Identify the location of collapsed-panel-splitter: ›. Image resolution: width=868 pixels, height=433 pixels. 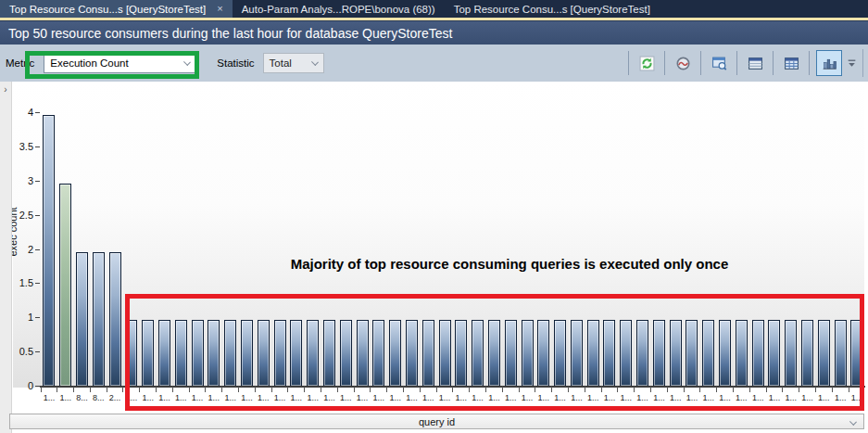
(6, 258).